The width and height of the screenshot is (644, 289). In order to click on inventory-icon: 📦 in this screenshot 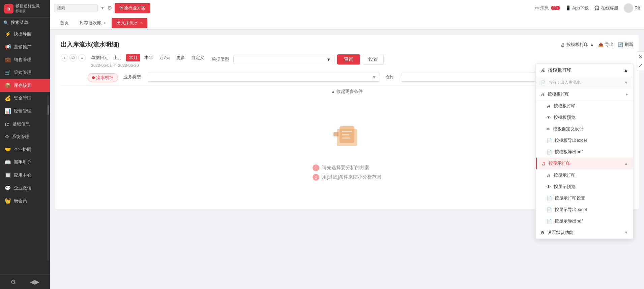, I will do `click(8, 85)`.